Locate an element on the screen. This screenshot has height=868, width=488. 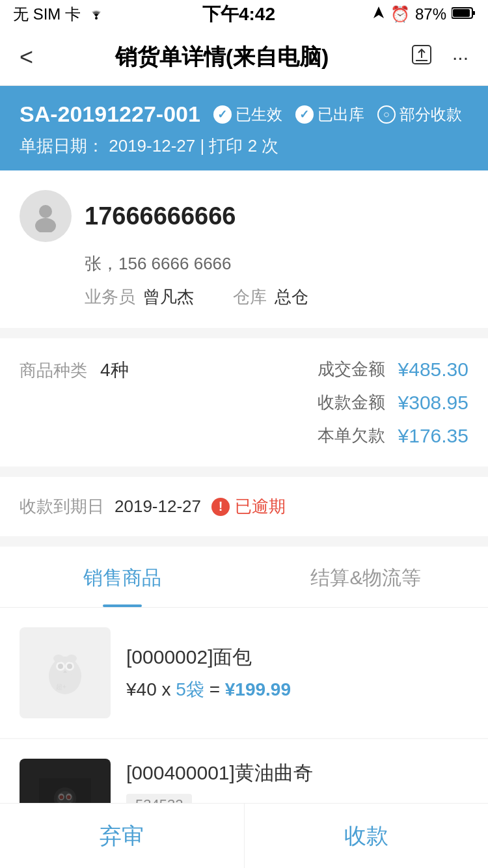
status-time: 下午4:42 is located at coordinates (239, 14).